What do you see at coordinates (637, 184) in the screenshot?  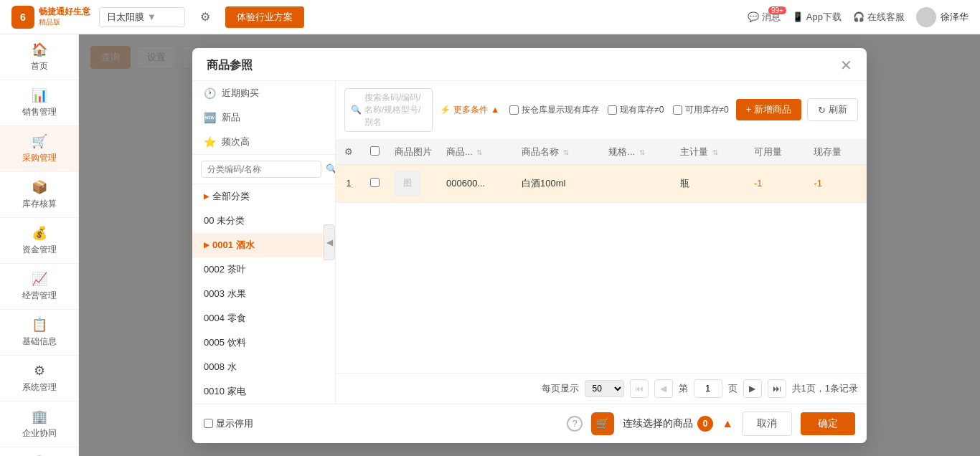 I see `row-spec` at bounding box center [637, 184].